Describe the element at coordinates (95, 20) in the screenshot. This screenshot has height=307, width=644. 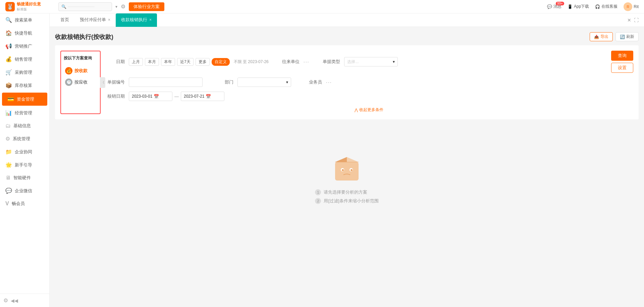
I see `tab-prepay: 预付冲应付单 ×` at that location.